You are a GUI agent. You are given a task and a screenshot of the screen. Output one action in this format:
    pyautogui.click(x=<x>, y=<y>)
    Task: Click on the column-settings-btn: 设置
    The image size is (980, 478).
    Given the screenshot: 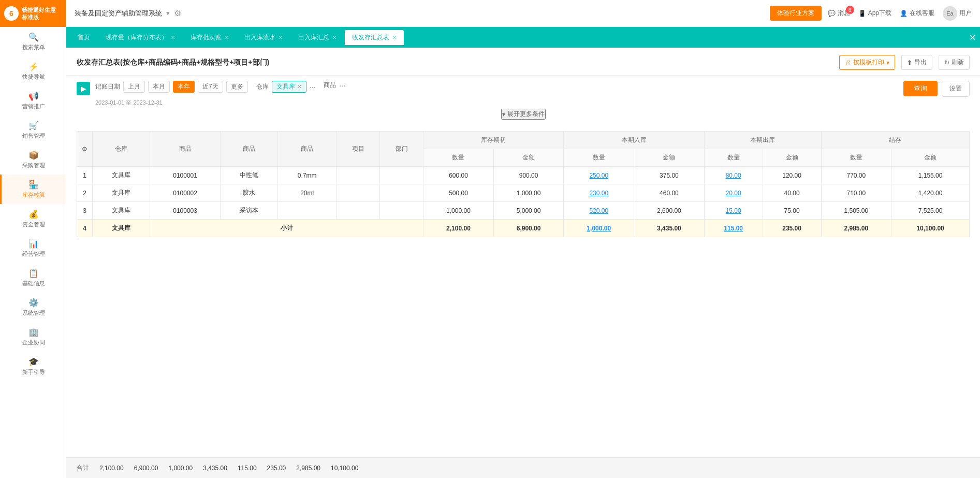 What is the action you would take?
    pyautogui.click(x=956, y=89)
    